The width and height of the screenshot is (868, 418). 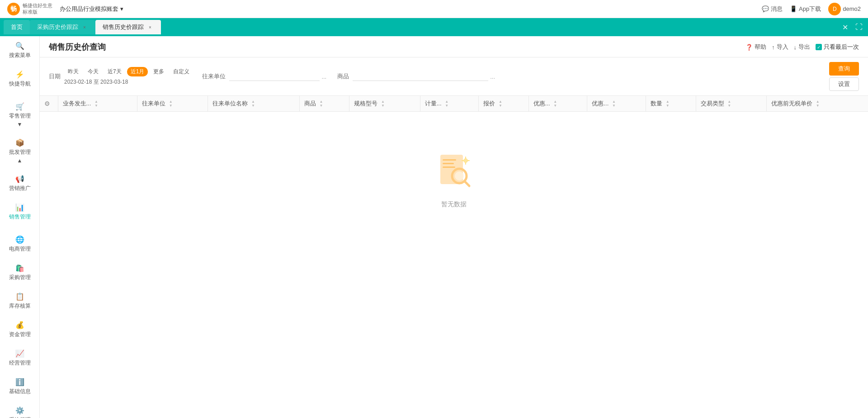 What do you see at coordinates (837, 47) in the screenshot?
I see `only-last-checkbox-label: ✓ 只看最后一次` at bounding box center [837, 47].